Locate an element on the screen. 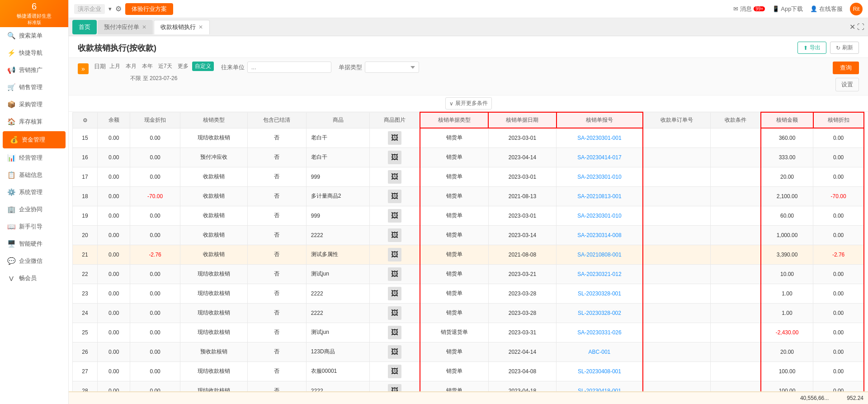 The image size is (868, 404). sidebar-item-wechat: 💬企业微信 is located at coordinates (34, 261).